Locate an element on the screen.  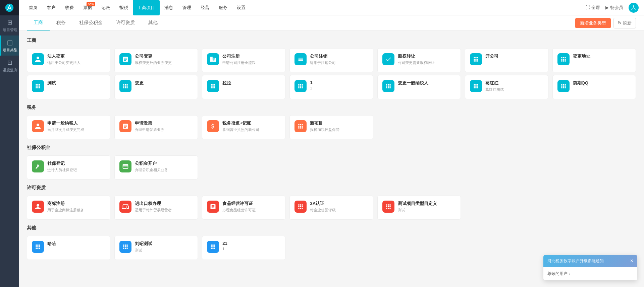
add-type-button: 新增业务类型 is located at coordinates (593, 23).